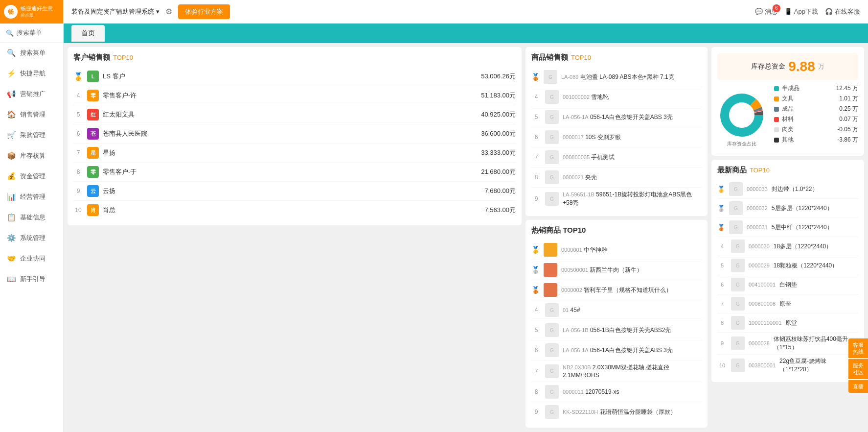 This screenshot has width=868, height=432. Describe the element at coordinates (722, 304) in the screenshot. I see `rank-num: 7` at that location.